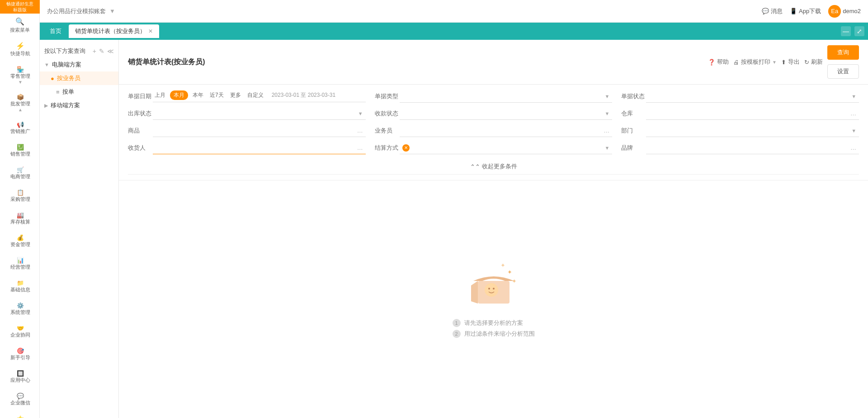  What do you see at coordinates (20, 414) in the screenshot?
I see `sidebar-item-member: ⭐ 畅会员` at bounding box center [20, 414].